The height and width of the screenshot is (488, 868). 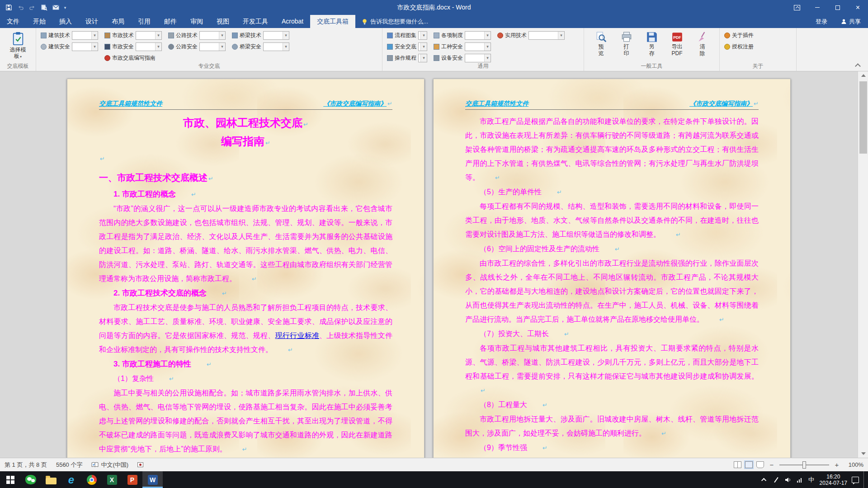 I want to click on ribbon-item-highway-safety: 公路安全 ▾, so click(x=197, y=47).